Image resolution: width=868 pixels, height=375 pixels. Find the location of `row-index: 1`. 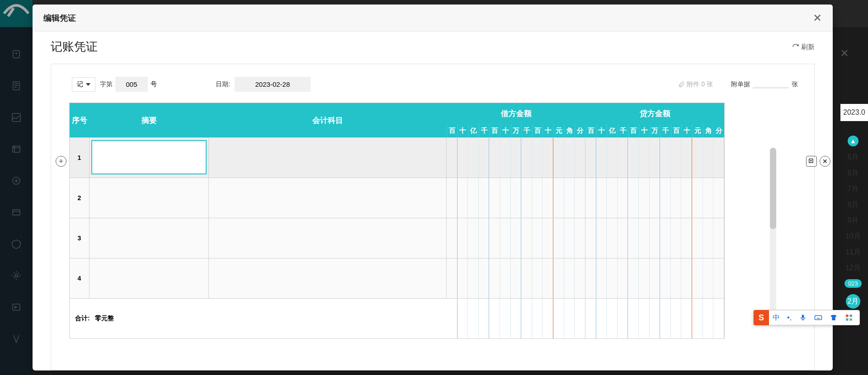

row-index: 1 is located at coordinates (80, 157).